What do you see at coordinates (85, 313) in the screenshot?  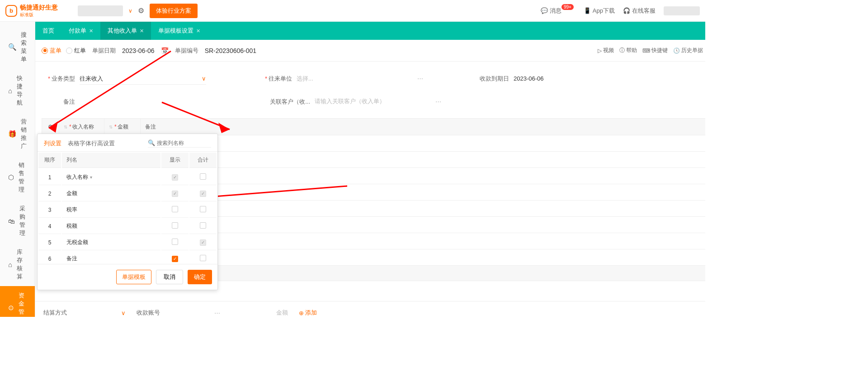 I see `settle-method-field: 结算方式 ∨` at bounding box center [85, 313].